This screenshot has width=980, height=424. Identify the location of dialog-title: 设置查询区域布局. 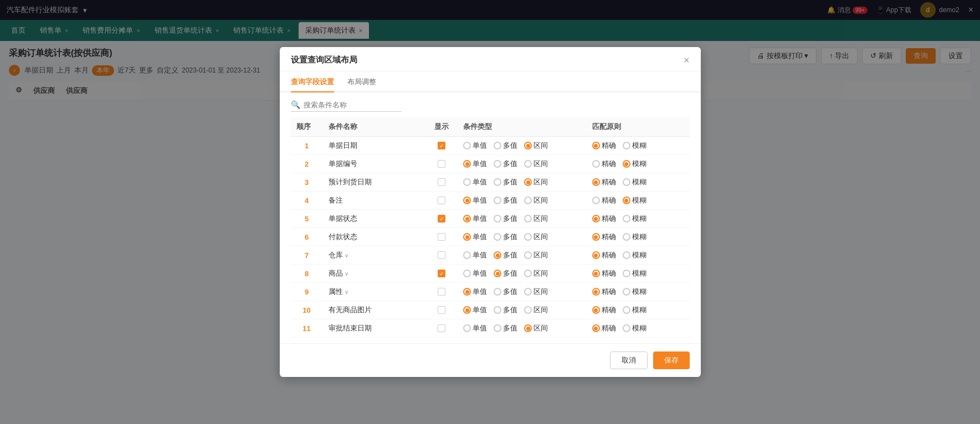
(324, 60).